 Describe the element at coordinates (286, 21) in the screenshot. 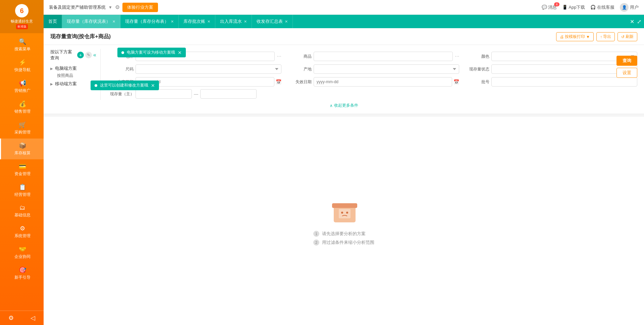

I see `tab-receive-close: ✕` at that location.